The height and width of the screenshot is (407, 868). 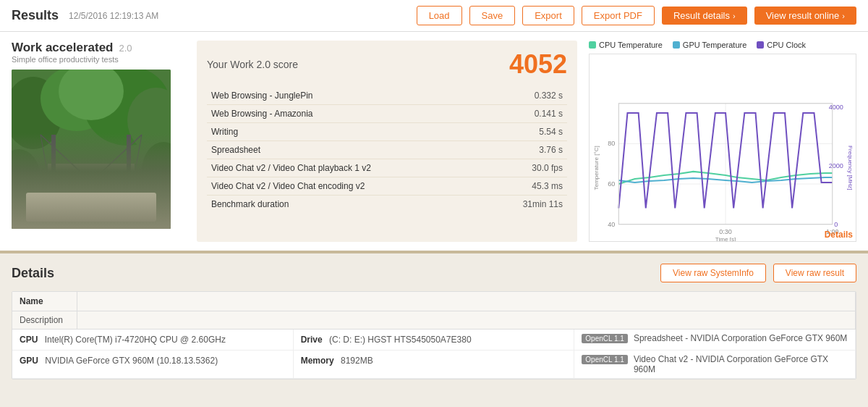 What do you see at coordinates (346, 187) in the screenshot?
I see `benchmark-name: Video Chat v2 / Video Chat encoding v2` at bounding box center [346, 187].